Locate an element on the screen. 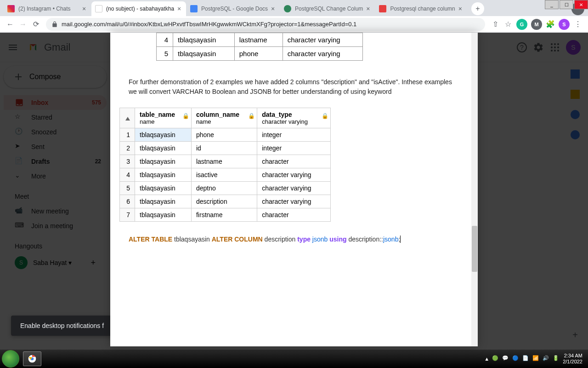 The width and height of the screenshot is (588, 368). grammarly-icon: G is located at coordinates (522, 24).